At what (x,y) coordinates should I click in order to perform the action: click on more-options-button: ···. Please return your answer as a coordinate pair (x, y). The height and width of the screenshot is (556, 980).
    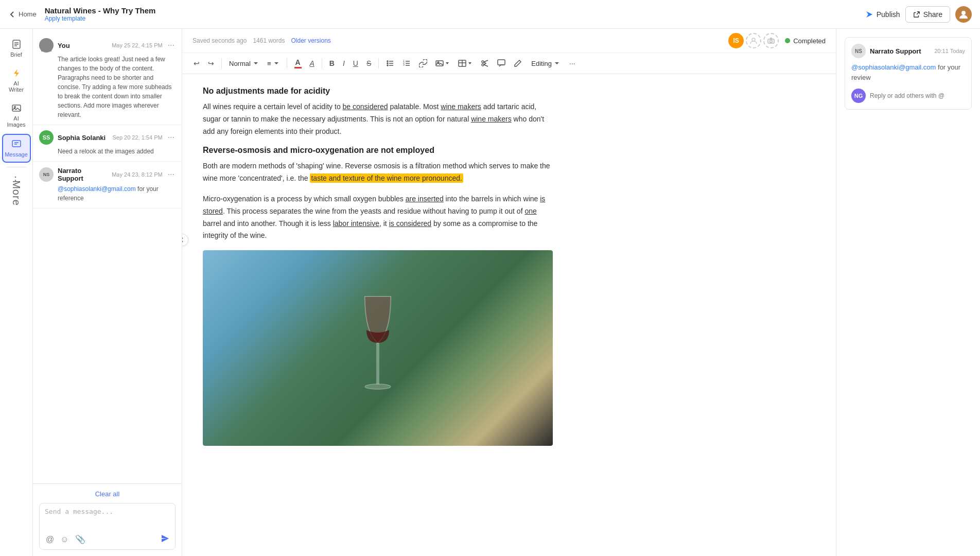
    Looking at the image, I should click on (572, 63).